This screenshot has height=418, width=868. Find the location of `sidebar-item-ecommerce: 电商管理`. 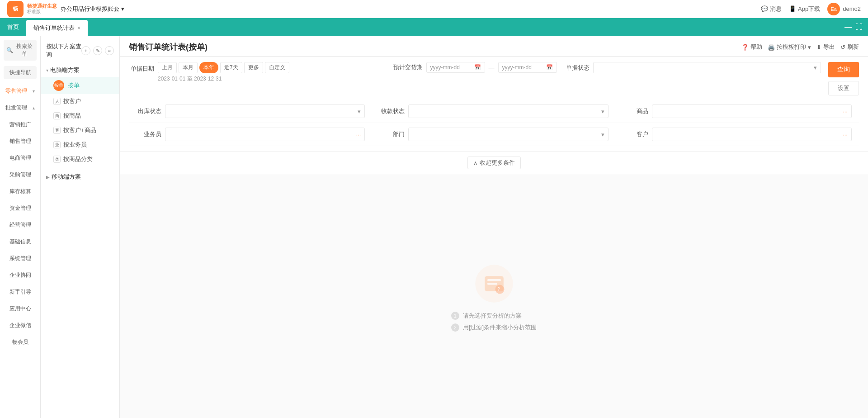

sidebar-item-ecommerce: 电商管理 is located at coordinates (20, 158).